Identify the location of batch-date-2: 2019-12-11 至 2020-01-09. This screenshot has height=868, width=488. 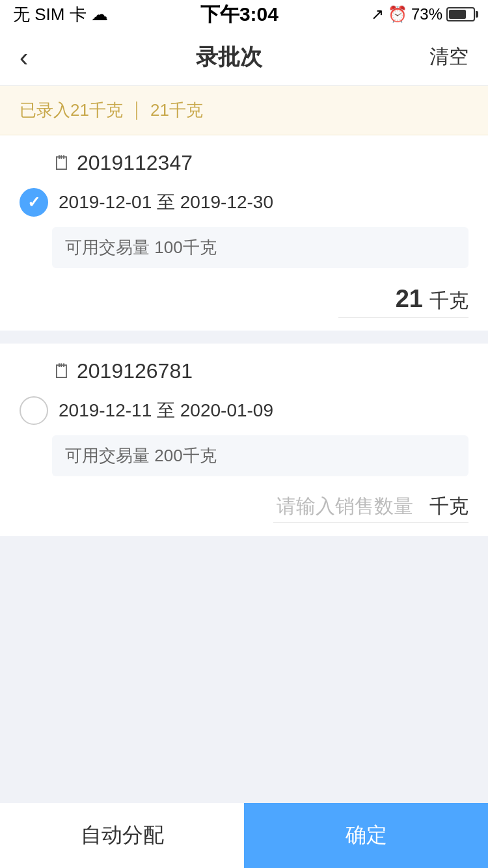
(166, 411).